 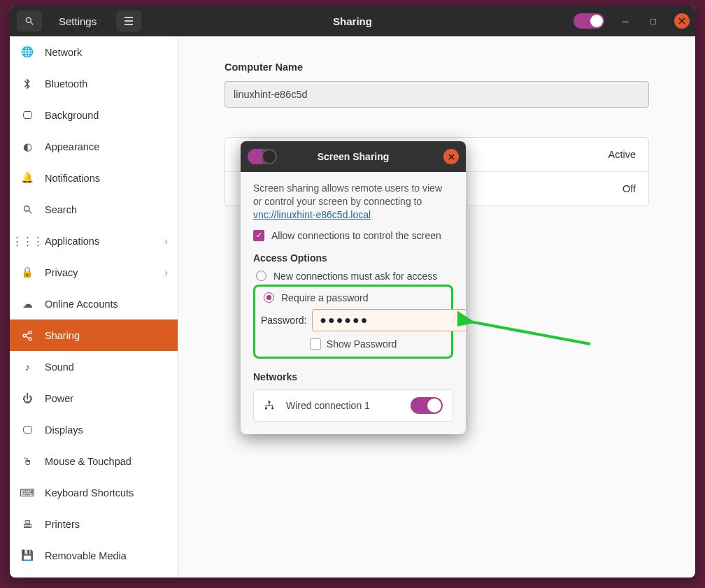 I want to click on sidebar-item-bluetooth: Bluetooth, so click(x=94, y=84).